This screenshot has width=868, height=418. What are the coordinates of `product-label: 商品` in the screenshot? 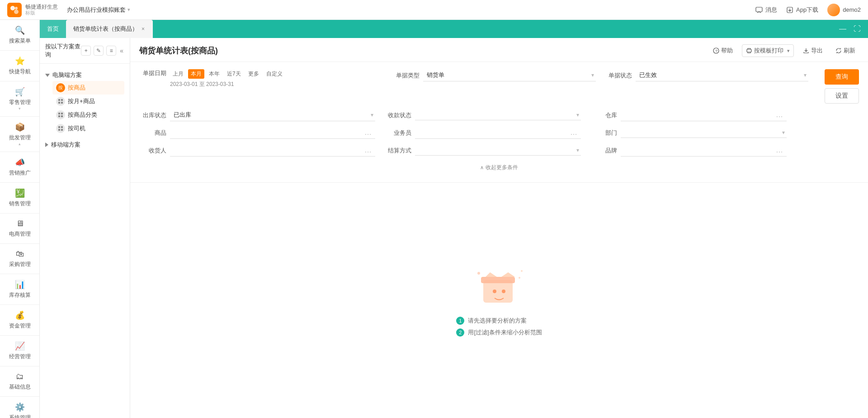 It's located at (153, 133).